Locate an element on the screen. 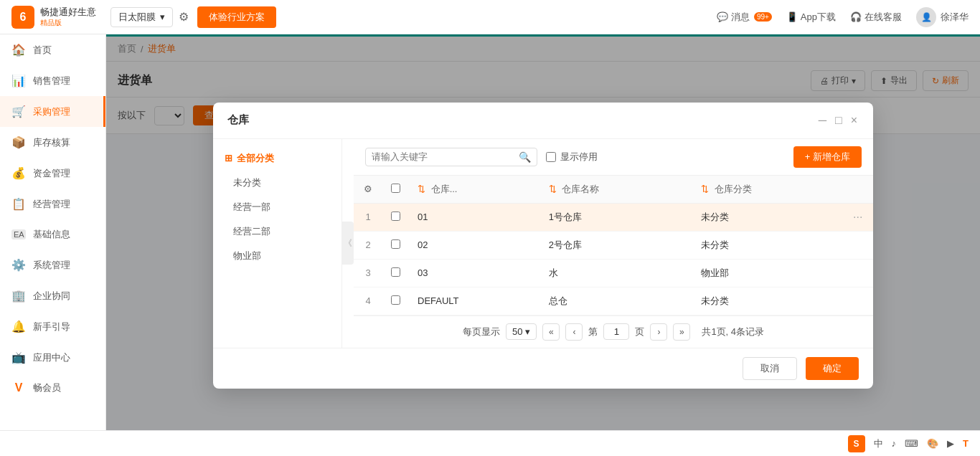 Image resolution: width=980 pixels, height=456 pixels. status-icon-play: ▶ is located at coordinates (951, 443).